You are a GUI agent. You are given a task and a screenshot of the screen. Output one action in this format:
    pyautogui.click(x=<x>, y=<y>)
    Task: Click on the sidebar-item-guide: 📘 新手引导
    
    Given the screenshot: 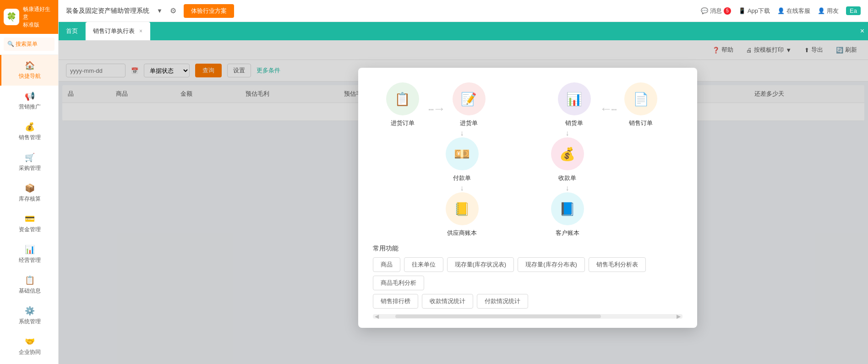 What is the action you would take?
    pyautogui.click(x=29, y=363)
    